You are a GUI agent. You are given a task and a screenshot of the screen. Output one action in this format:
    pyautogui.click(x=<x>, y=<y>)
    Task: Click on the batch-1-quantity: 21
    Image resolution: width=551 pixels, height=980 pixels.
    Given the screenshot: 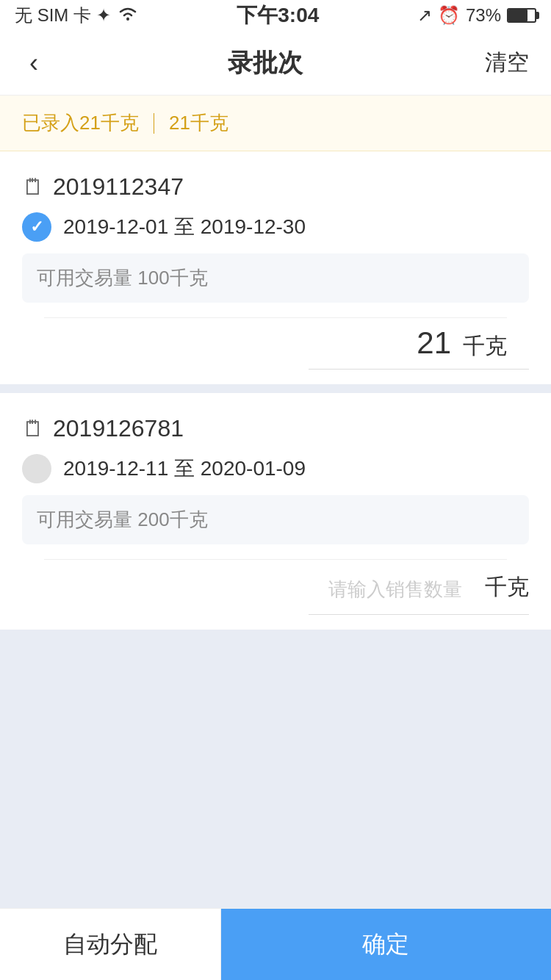 What is the action you would take?
    pyautogui.click(x=433, y=343)
    